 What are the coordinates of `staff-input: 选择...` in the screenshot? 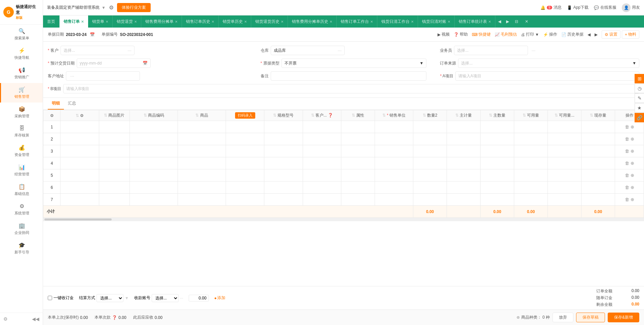 It's located at (491, 50).